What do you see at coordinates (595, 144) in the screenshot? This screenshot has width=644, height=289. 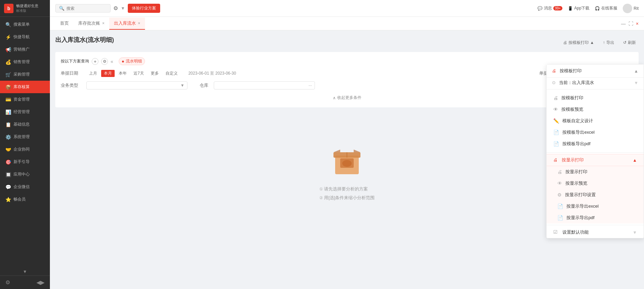 I see `template-export-pdf-item: 📄 按模板导出pdf` at bounding box center [595, 144].